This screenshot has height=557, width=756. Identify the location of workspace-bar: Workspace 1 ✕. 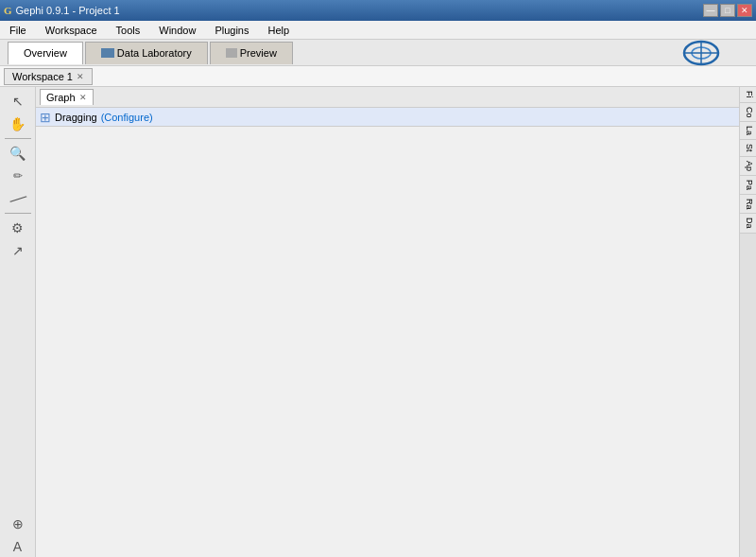
(378, 77).